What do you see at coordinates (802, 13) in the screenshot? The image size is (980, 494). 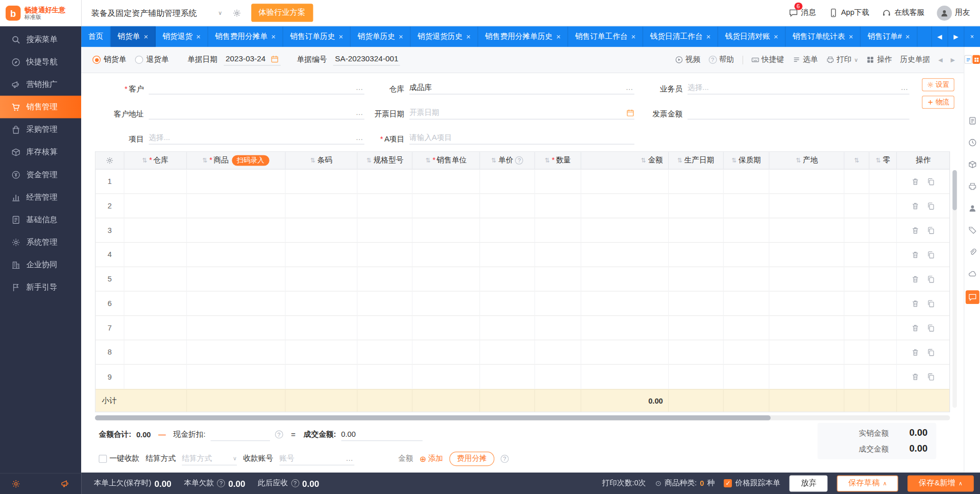 I see `messages-button: 6 消息` at bounding box center [802, 13].